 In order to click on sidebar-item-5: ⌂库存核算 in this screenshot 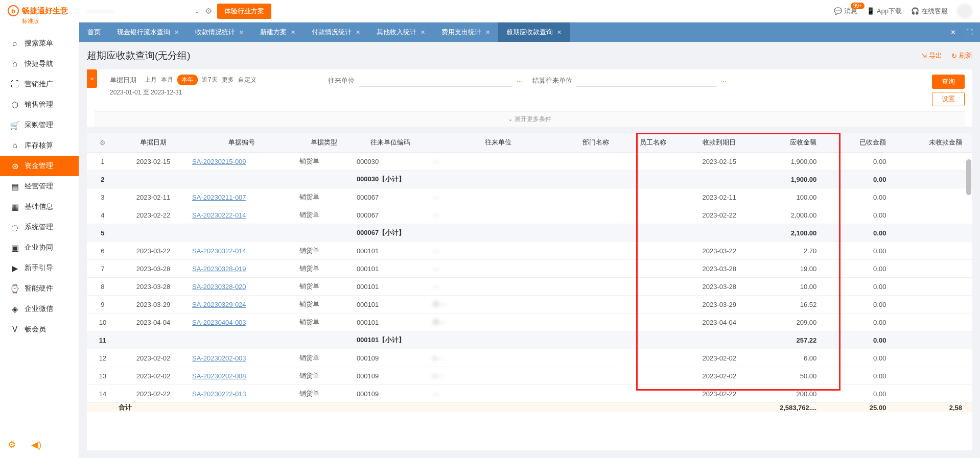, I will do `click(39, 146)`.